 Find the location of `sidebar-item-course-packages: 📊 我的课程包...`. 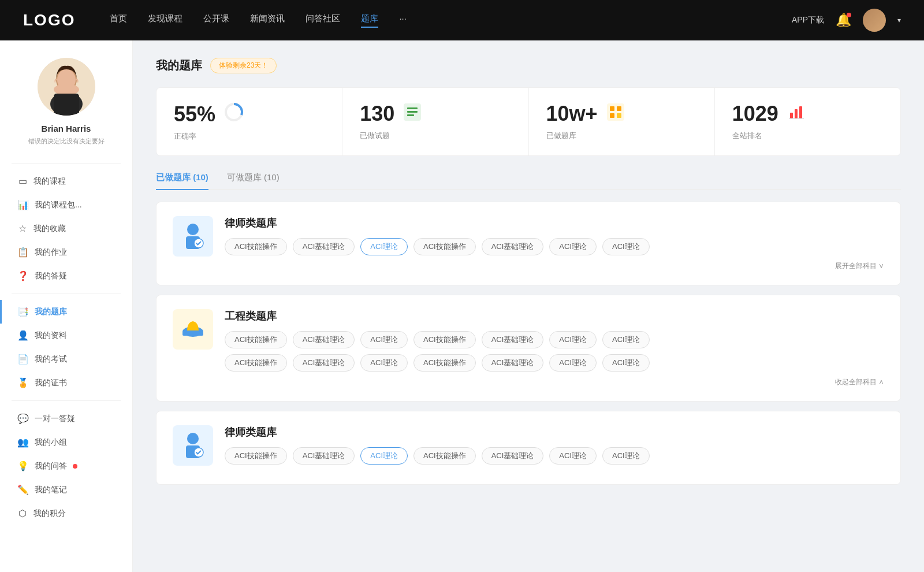

sidebar-item-course-packages: 📊 我的课程包... is located at coordinates (66, 205).